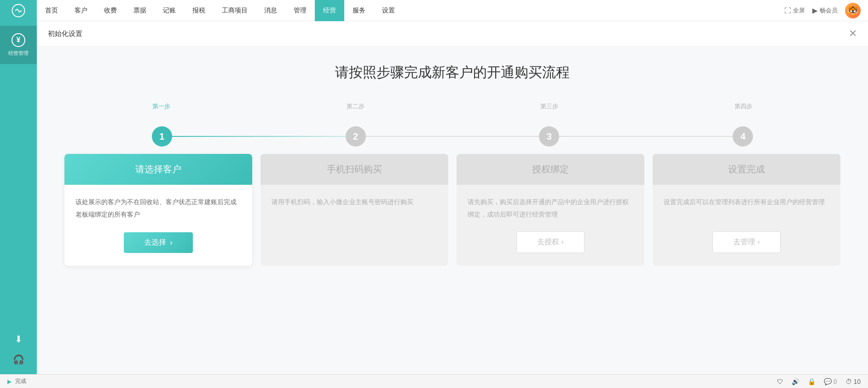  What do you see at coordinates (271, 11) in the screenshot?
I see `nav-item-message: 消息` at bounding box center [271, 11].